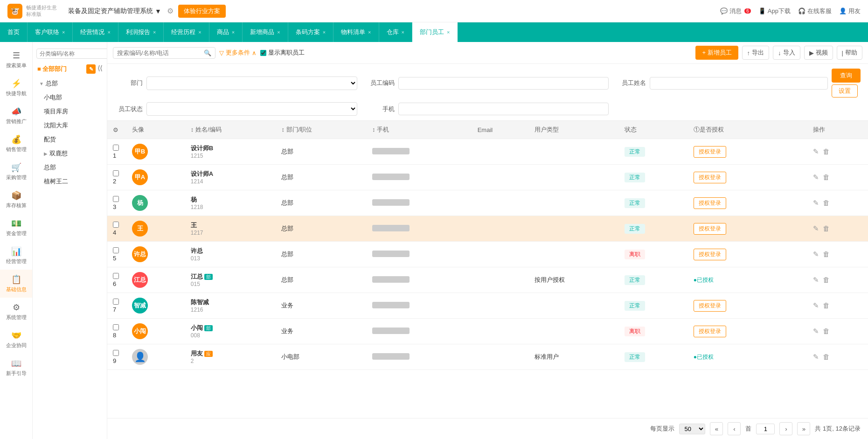 This screenshot has width=868, height=439. Describe the element at coordinates (170, 11) in the screenshot. I see `gear-icon: ⚙` at that location.